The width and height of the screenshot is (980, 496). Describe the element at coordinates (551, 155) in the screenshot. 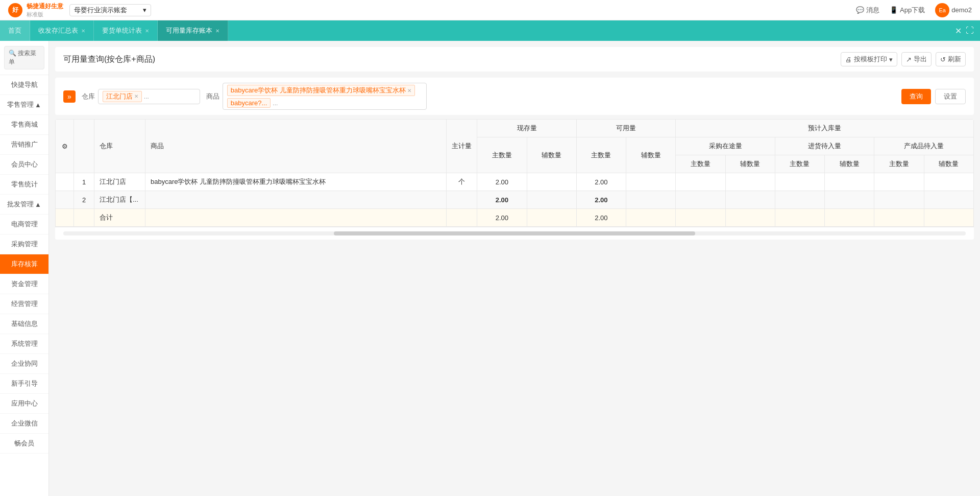

I see `stock-aux-header: 辅数量` at that location.